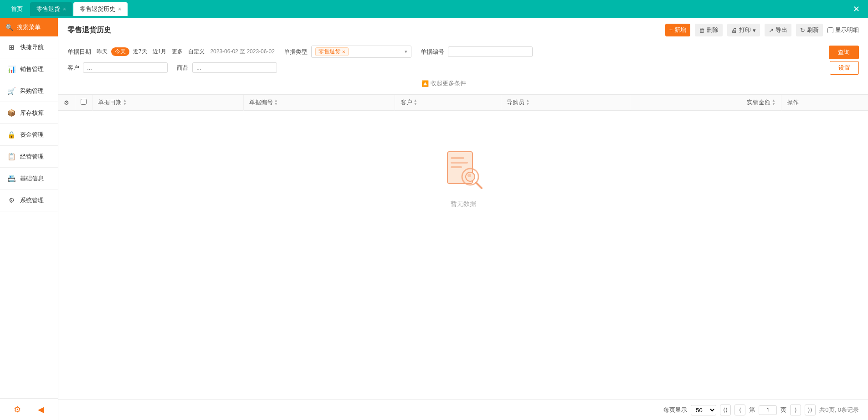 This screenshot has height=420, width=868. Describe the element at coordinates (796, 410) in the screenshot. I see `page-next-btn: ⟩` at that location.